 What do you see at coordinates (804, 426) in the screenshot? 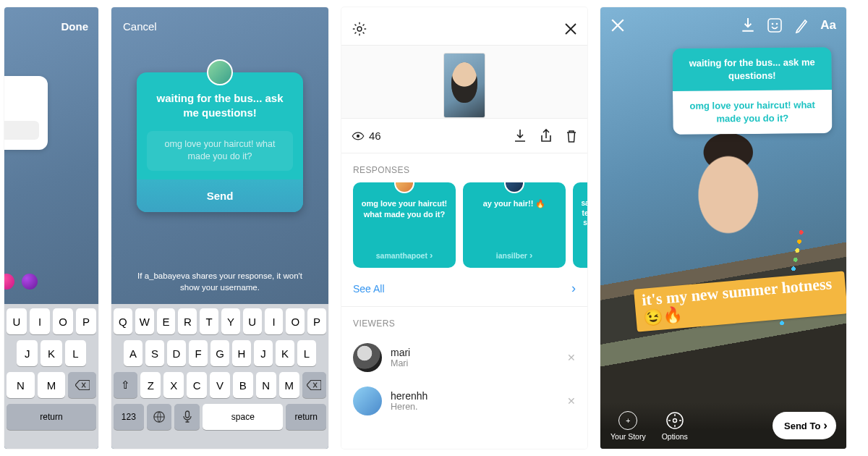
I see `send-to-button: Send To` at bounding box center [804, 426].